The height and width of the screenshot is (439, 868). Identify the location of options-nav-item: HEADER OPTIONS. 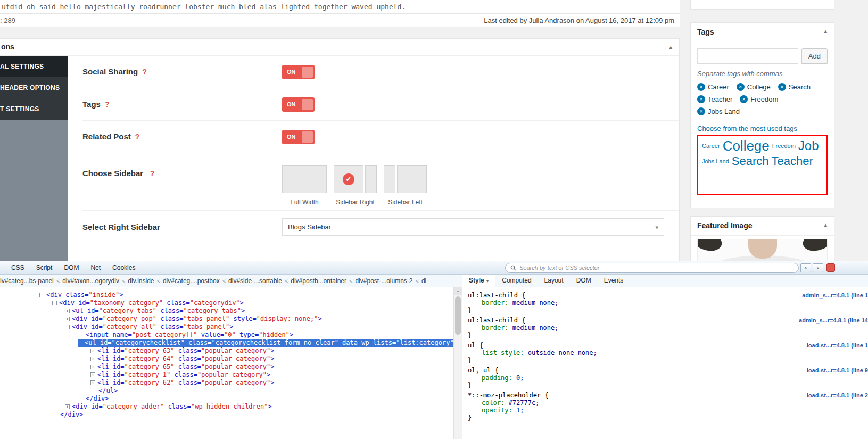
(34, 88).